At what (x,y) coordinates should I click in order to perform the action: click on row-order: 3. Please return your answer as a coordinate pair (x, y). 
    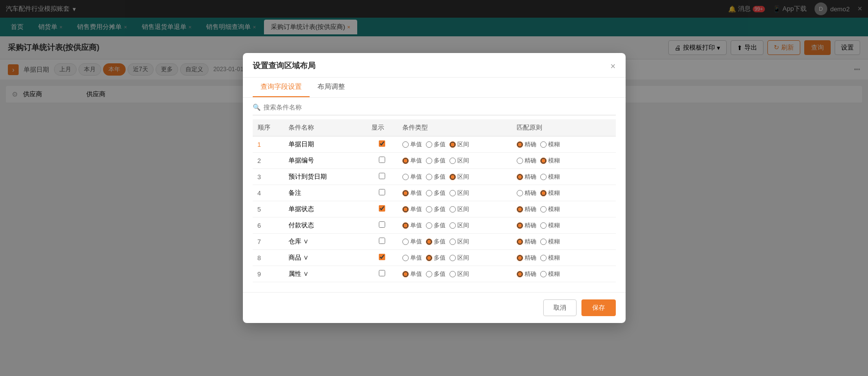
    Looking at the image, I should click on (268, 177).